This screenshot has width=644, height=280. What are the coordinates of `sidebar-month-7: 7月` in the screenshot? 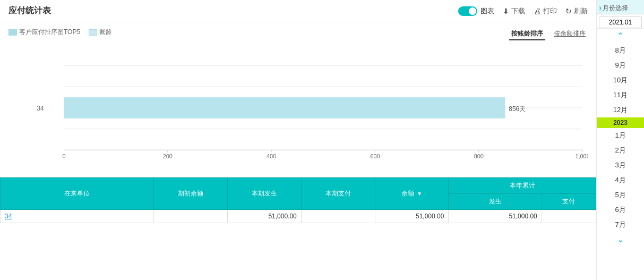 It's located at (620, 225).